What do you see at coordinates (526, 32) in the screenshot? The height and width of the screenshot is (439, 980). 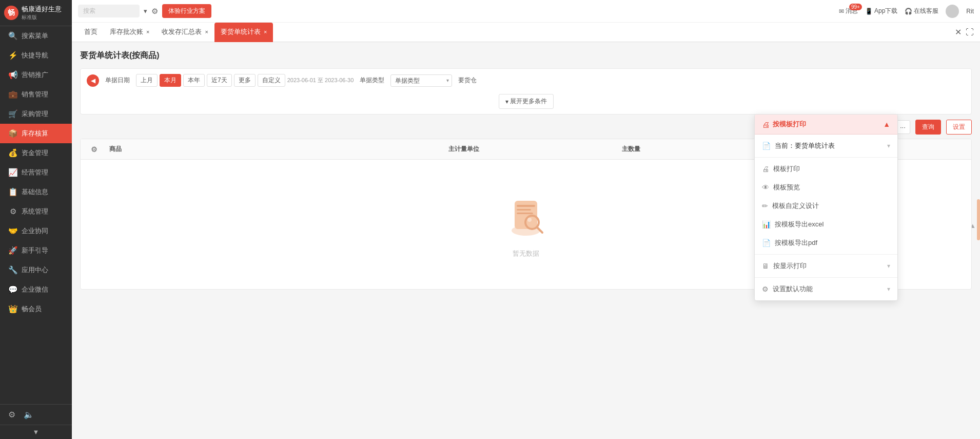 I see `tabs-bar: 首页 库存批次账 × 收发存汇总表 × 要货单统计表 × ✕ ⛶` at bounding box center [526, 32].